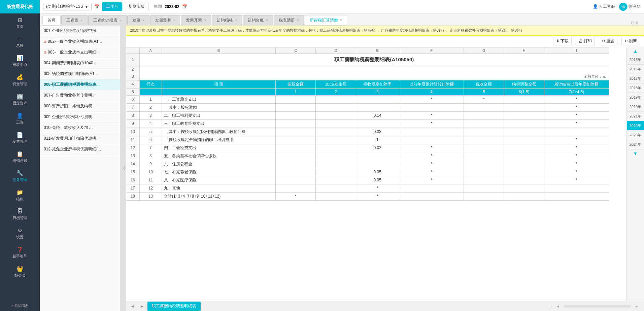 The image size is (644, 311). Describe the element at coordinates (368, 99) in the screenshot. I see `data-row-6: 6 1 一、工资薪金支出 * * *` at that location.